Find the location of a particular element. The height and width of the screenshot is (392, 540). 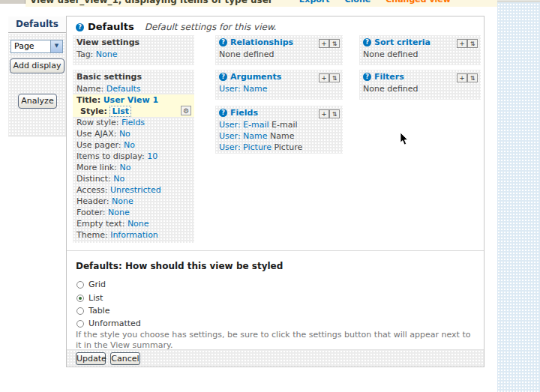

footer-value-link: None is located at coordinates (118, 213).